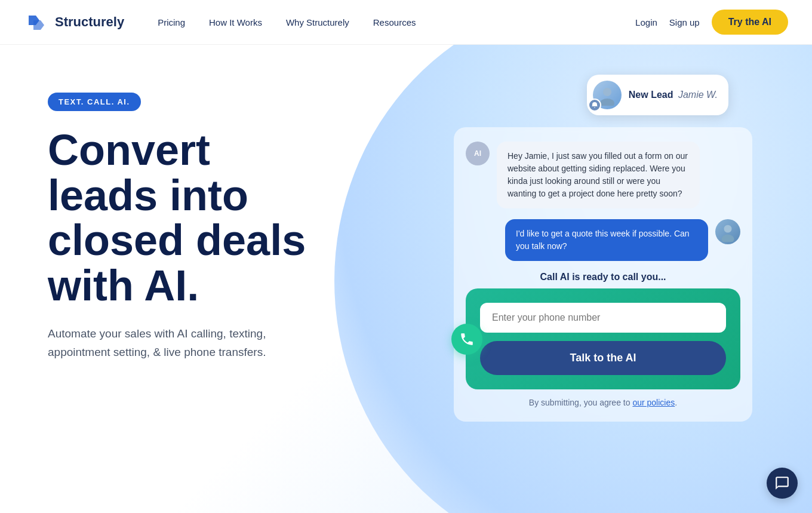  Describe the element at coordinates (603, 339) in the screenshot. I see `call-card: Talk to the AI` at that location.